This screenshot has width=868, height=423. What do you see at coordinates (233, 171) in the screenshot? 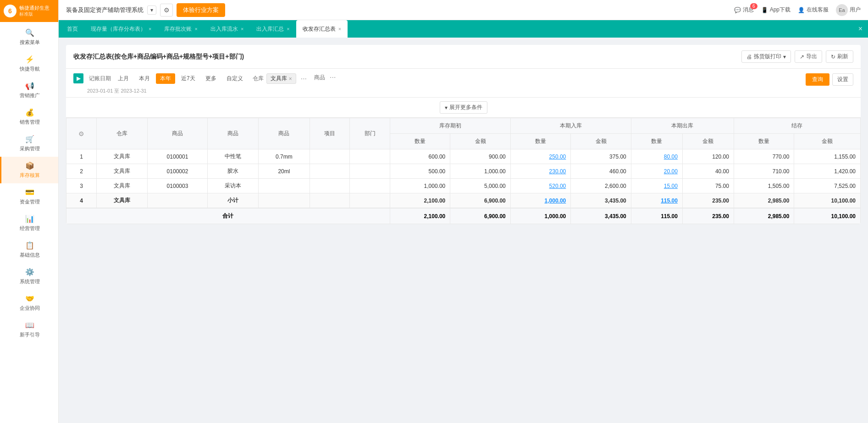
I see `cell-name: 胶水` at bounding box center [233, 171].